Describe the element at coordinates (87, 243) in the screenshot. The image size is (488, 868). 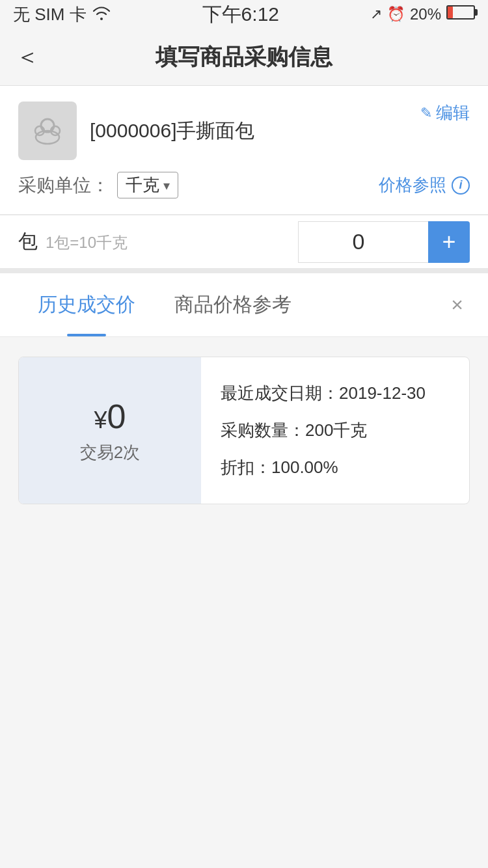
I see `quantity-hint: 1包=10千克` at that location.